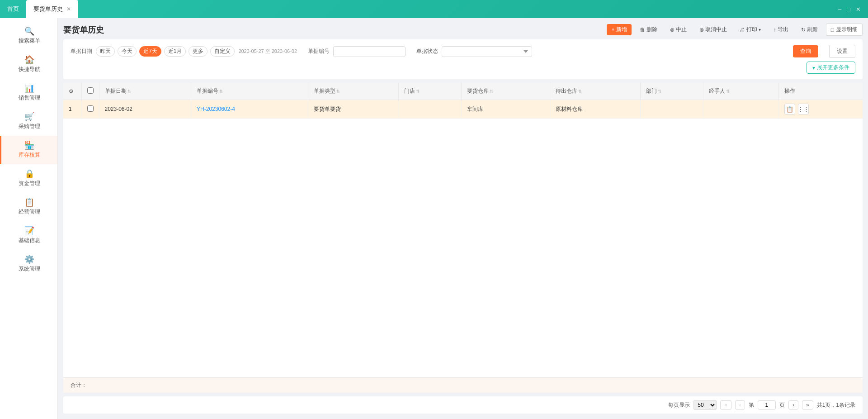 The width and height of the screenshot is (868, 419). Describe the element at coordinates (652, 30) in the screenshot. I see `delete-button-label: 删除` at that location.